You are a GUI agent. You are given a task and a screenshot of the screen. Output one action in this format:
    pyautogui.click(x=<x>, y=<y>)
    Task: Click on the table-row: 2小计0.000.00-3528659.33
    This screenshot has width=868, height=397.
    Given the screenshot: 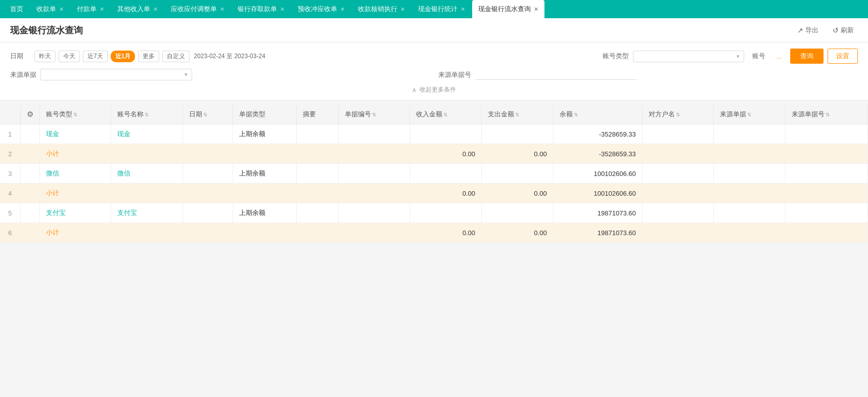 What is the action you would take?
    pyautogui.click(x=434, y=154)
    